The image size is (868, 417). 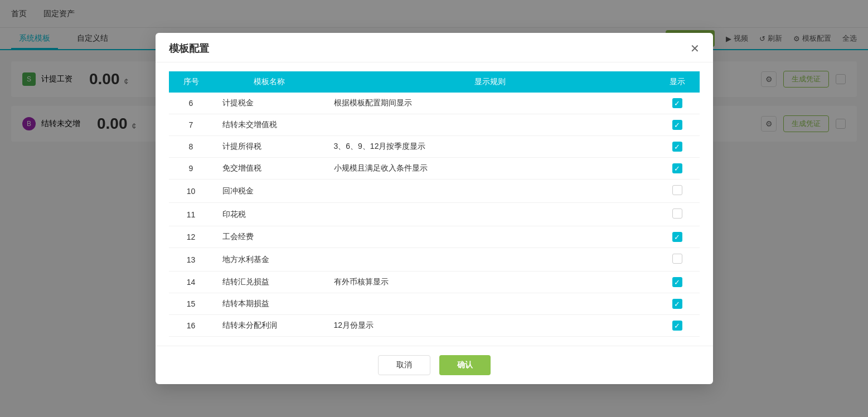 I want to click on cell-no: 15, so click(x=191, y=304).